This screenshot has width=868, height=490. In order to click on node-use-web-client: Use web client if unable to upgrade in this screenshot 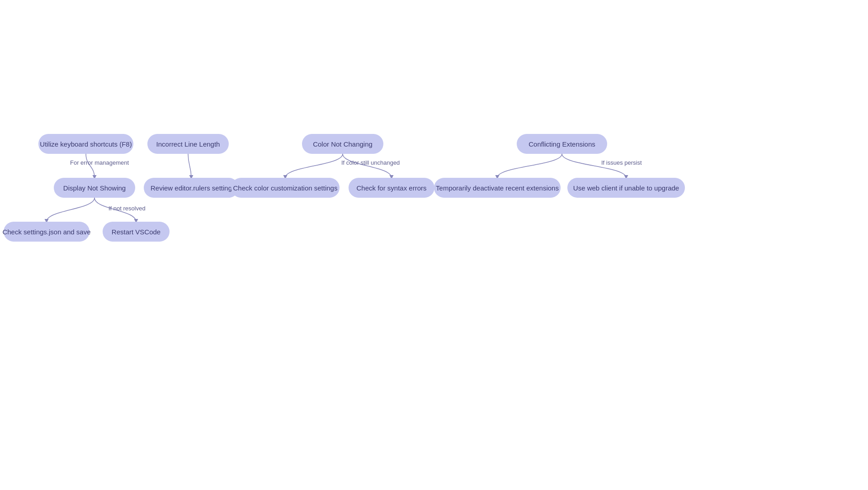, I will do `click(626, 188)`.